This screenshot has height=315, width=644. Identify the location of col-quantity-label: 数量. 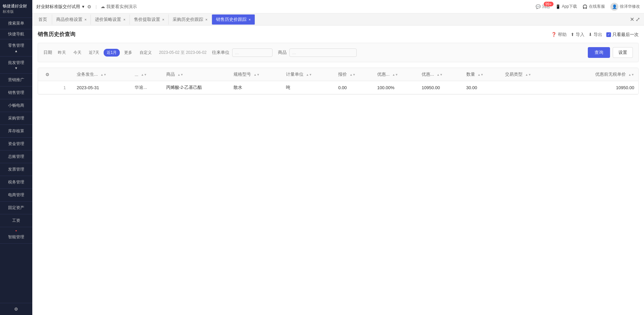
(471, 74).